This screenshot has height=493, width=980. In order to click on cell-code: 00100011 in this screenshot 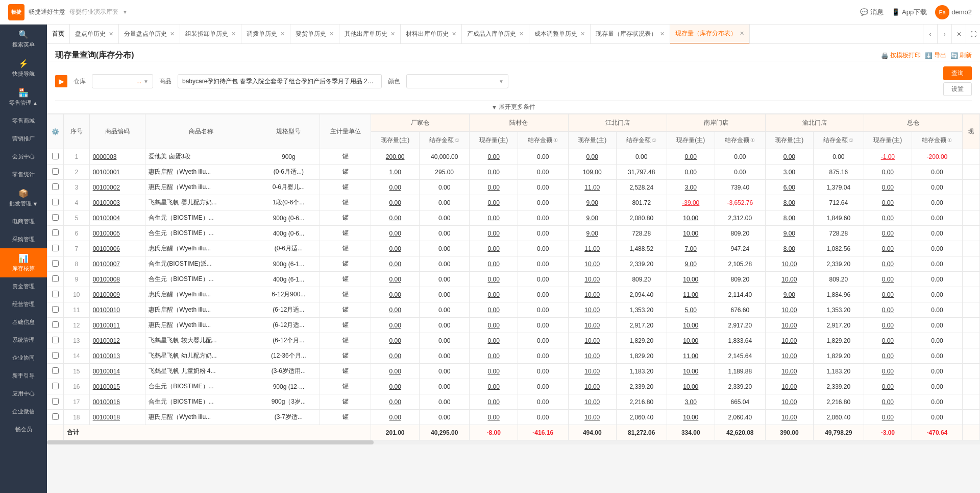, I will do `click(117, 325)`.